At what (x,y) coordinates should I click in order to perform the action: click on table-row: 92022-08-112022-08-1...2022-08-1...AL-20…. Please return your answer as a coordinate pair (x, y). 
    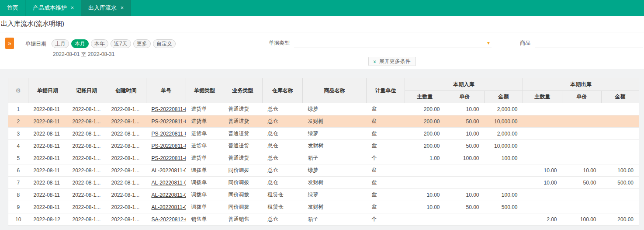
    Looking at the image, I should click on (324, 207).